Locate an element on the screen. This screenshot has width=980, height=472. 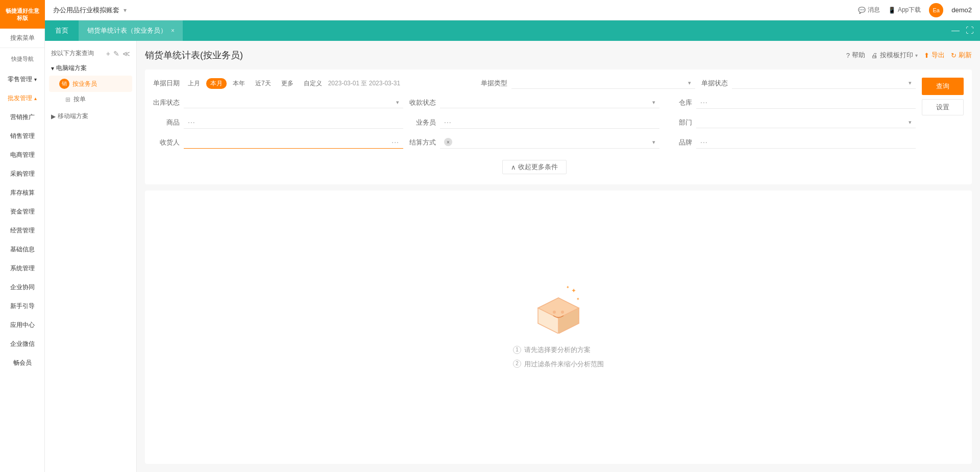
receiptstatus-select: ▾ is located at coordinates (550, 103).